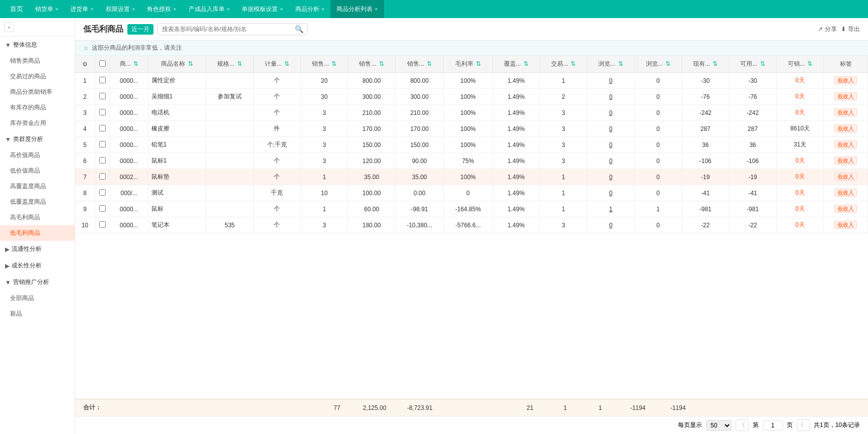 The width and height of the screenshot is (868, 434). What do you see at coordinates (37, 218) in the screenshot?
I see `sidebar-item-high-margin: 高毛利商品` at bounding box center [37, 218].